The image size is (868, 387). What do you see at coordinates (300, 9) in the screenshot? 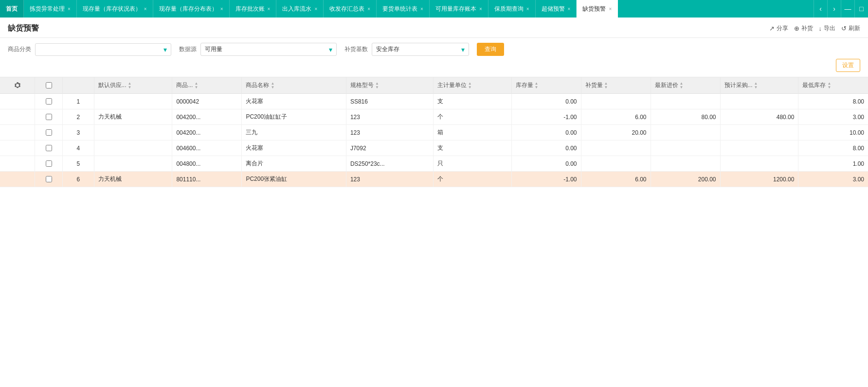
I see `nav-item-flow: 出入库流水×` at bounding box center [300, 9].